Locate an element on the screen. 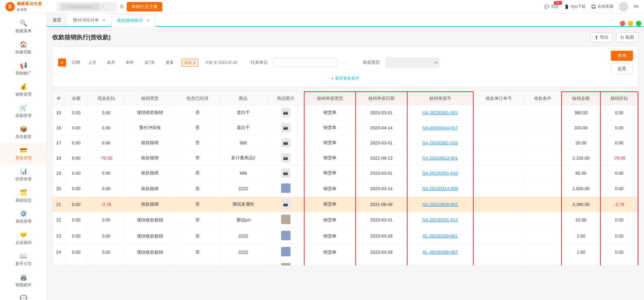  table-row: 23 0.00 0.00 现结收款核销 否 2222 销货单 2023-03-2… is located at coordinates (345, 236).